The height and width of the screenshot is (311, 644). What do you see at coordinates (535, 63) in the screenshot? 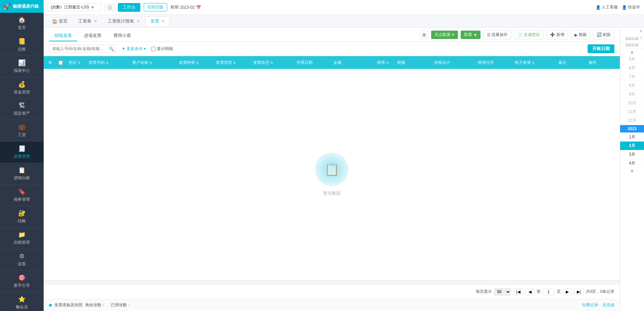
I see `th-efp: 电子发票 ⇅` at bounding box center [535, 63].